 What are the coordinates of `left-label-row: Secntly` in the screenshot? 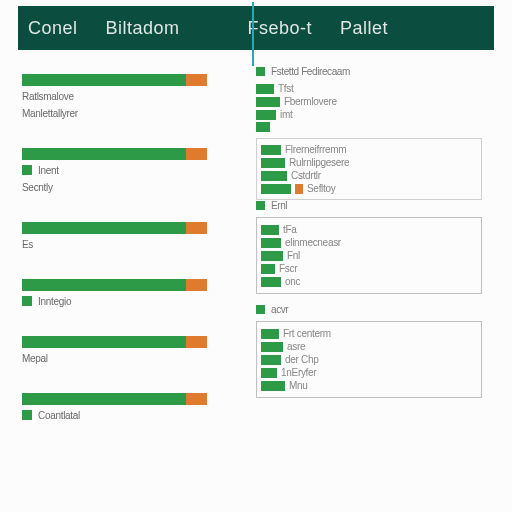 It's located at (127, 187).